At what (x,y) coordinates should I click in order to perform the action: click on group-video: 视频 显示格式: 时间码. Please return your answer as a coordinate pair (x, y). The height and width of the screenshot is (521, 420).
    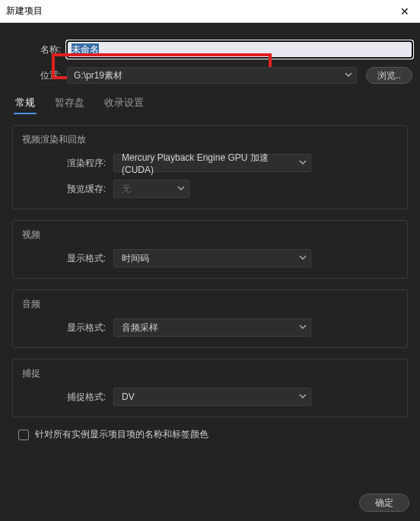
    Looking at the image, I should click on (210, 250).